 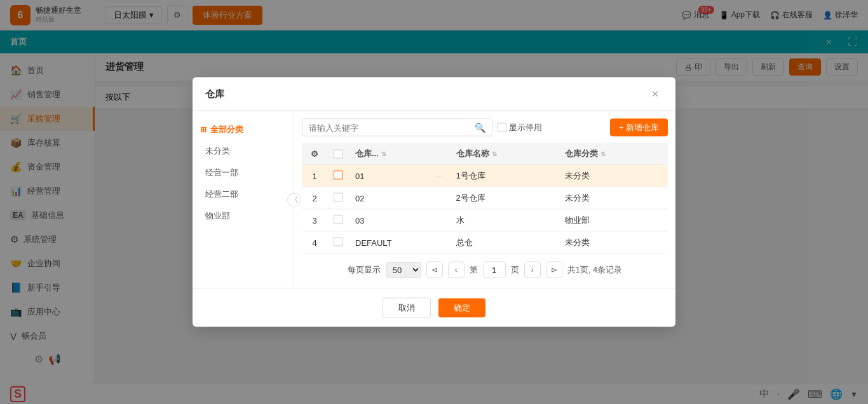 What do you see at coordinates (480, 128) in the screenshot?
I see `search-button: 🔍` at bounding box center [480, 128].